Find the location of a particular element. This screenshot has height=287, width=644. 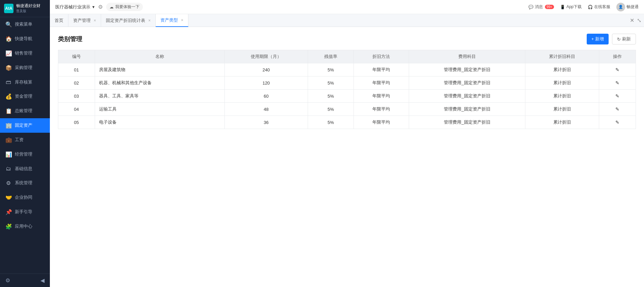

nav-label-fixed: 固定资产 is located at coordinates (24, 125).